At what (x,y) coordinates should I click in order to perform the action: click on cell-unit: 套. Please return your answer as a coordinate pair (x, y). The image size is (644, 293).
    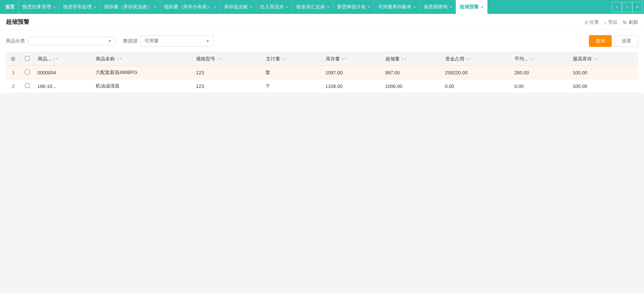
    Looking at the image, I should click on (292, 73).